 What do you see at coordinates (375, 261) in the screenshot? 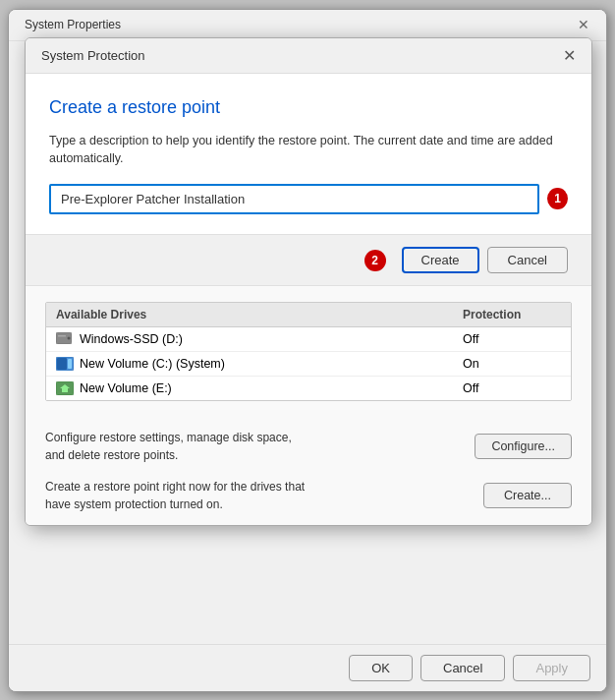
I see `step2-badge: 2` at bounding box center [375, 261].